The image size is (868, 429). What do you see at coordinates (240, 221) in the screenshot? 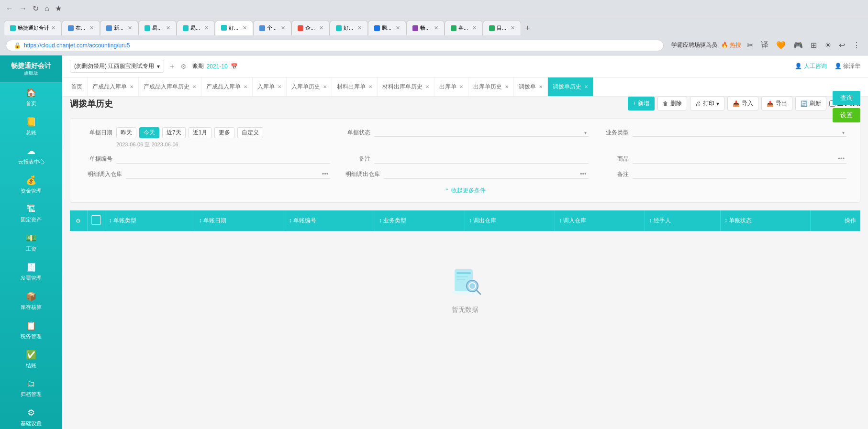
I see `th-date: ↕ 单账日期` at bounding box center [240, 221].